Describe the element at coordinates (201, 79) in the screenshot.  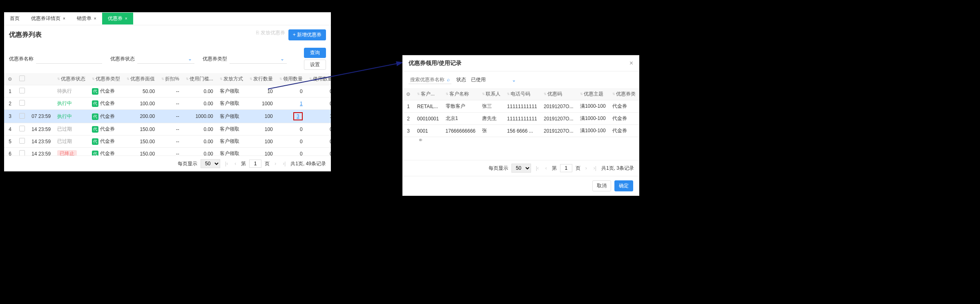
I see `col-threshold: 使用门槛...` at that location.